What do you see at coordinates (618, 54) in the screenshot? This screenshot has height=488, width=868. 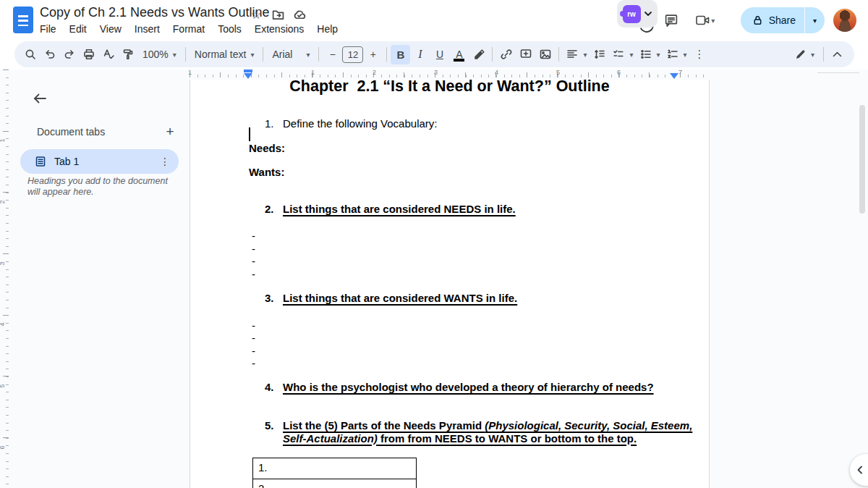 I see `checklist-icon` at bounding box center [618, 54].